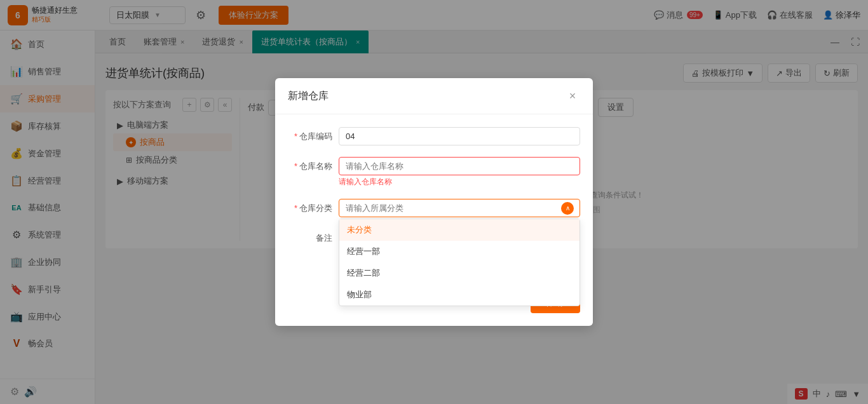 Image resolution: width=868 pixels, height=404 pixels. Describe the element at coordinates (459, 208) in the screenshot. I see `category-select-wrap: ∧` at that location.